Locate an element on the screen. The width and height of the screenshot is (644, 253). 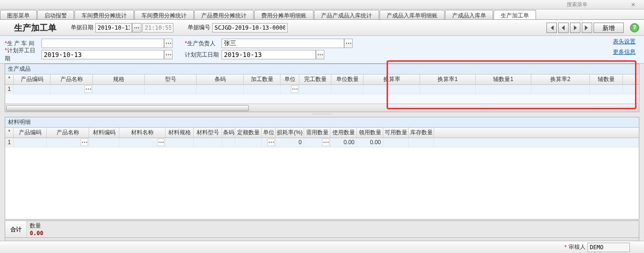
add-button: 新增 is located at coordinates (609, 28).